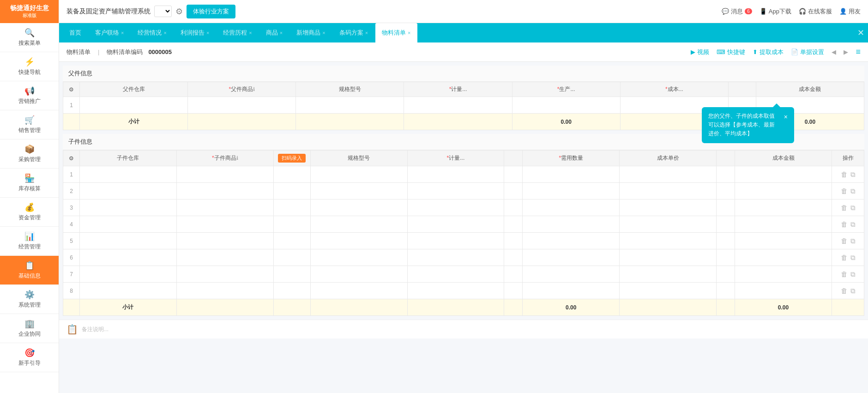 This screenshot has width=868, height=393. What do you see at coordinates (731, 52) in the screenshot?
I see `shortcut-action: ⌨ 快捷键` at bounding box center [731, 52].